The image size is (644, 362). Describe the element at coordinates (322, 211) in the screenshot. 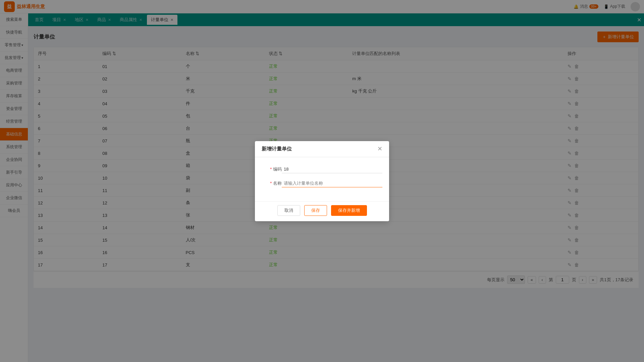

I see `modal-footer: 取消 保存 保存并新增` at that location.